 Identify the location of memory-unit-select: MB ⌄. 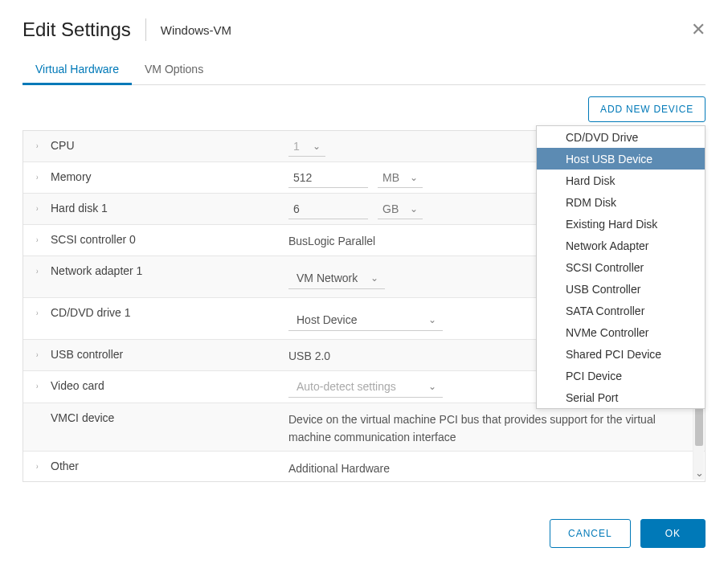
(400, 178).